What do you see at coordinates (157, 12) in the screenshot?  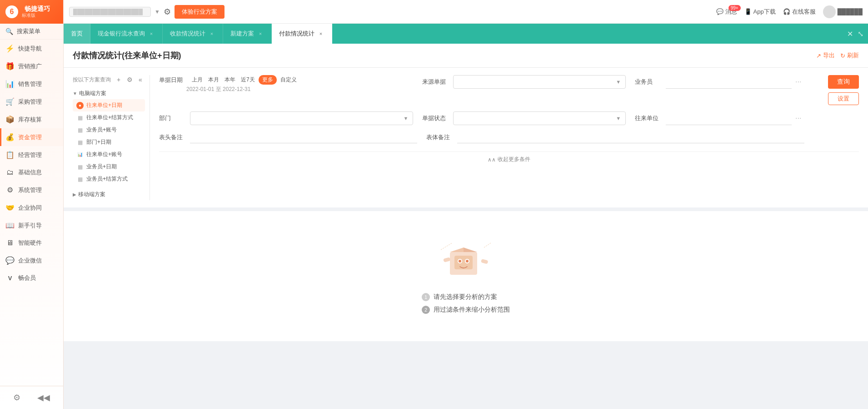 I see `address-dropdown-icon: ▼` at bounding box center [157, 12].